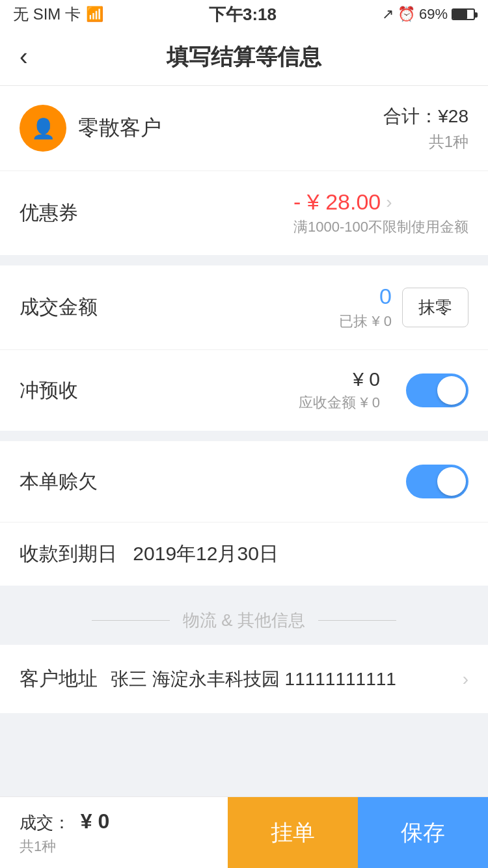 The height and width of the screenshot is (868, 488). I want to click on customer-count: 共1种, so click(426, 142).